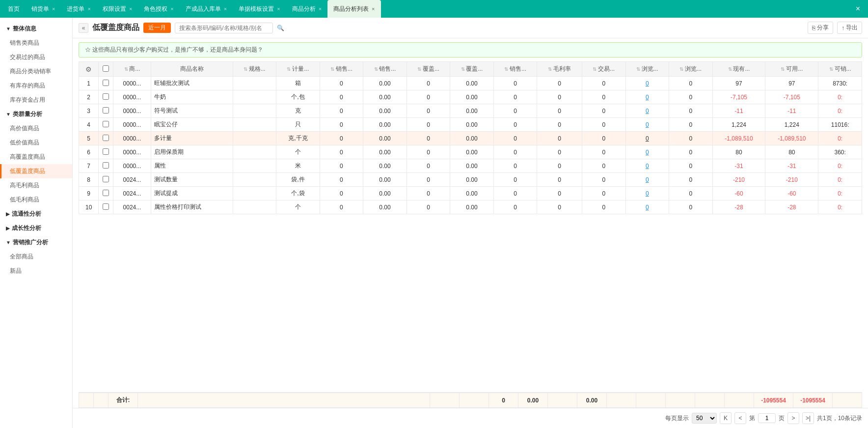  I want to click on checkbox-column-header, so click(106, 69).